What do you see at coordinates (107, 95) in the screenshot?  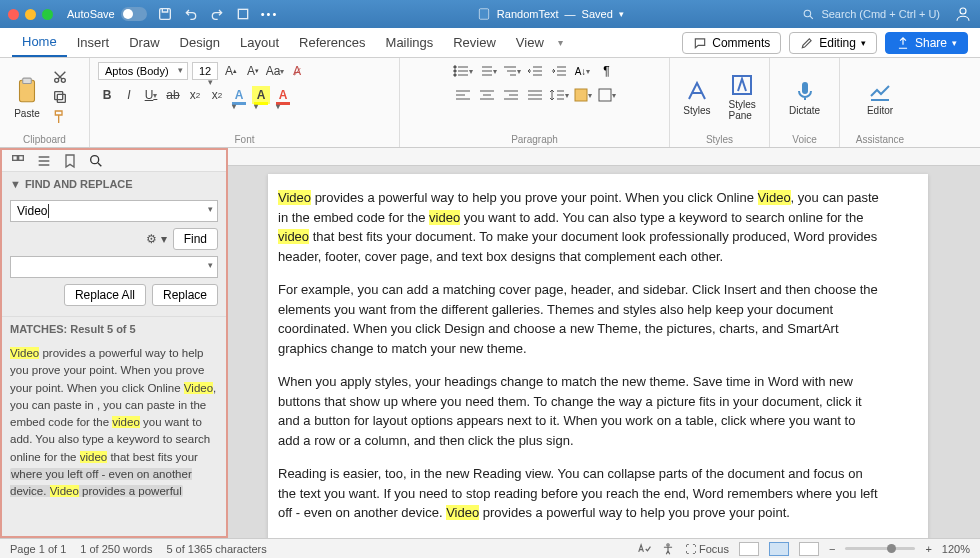 I see `bold-button: B` at bounding box center [107, 95].